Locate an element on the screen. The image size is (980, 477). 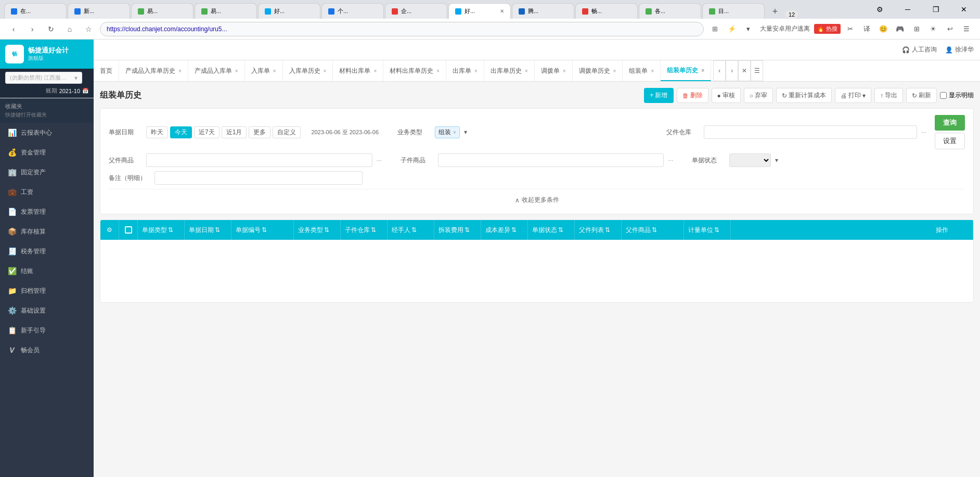
hot-search-btn: 🔥 热搜 is located at coordinates (827, 29).